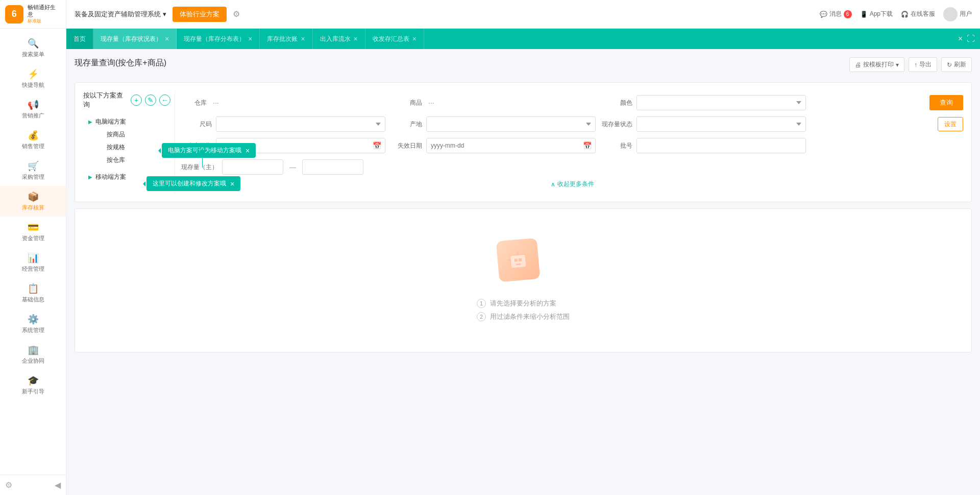 Image resolution: width=980 pixels, height=495 pixels. Describe the element at coordinates (587, 146) in the screenshot. I see `expire-date-calendar-icon: 📅` at that location.